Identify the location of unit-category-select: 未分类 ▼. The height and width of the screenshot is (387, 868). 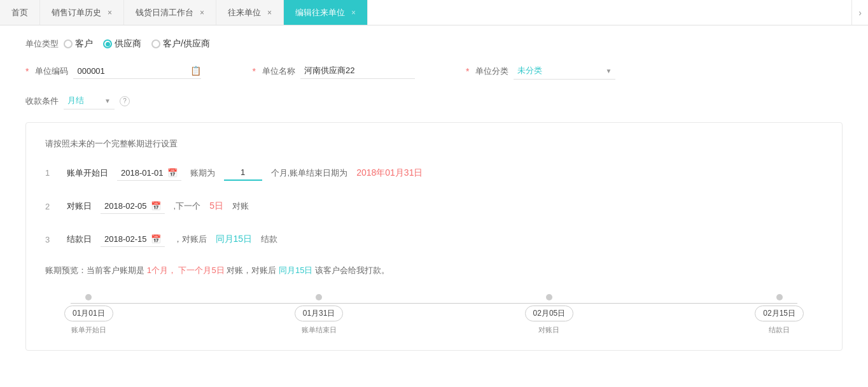
(564, 71).